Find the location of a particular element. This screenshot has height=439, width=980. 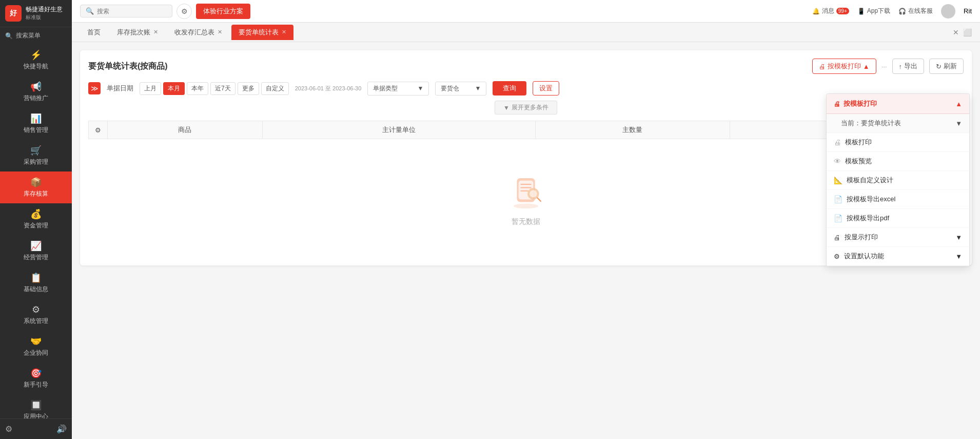

dropdown-item-template-design: 📐 模板自定义设计 is located at coordinates (898, 181).